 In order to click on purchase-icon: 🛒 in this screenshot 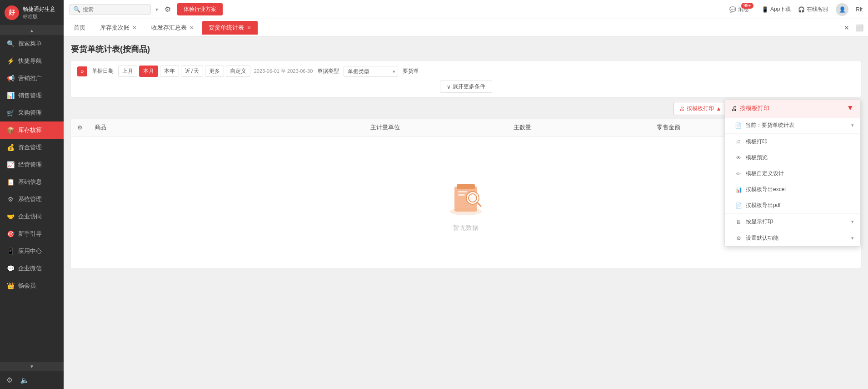, I will do `click(10, 113)`.